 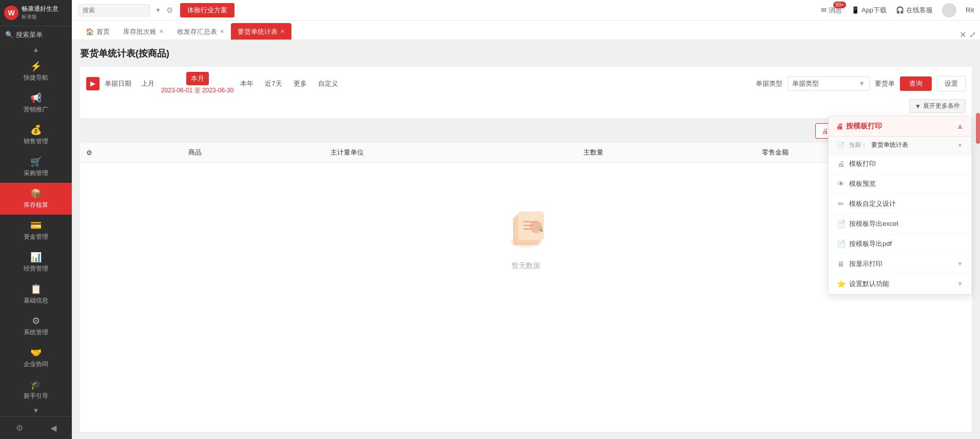 I want to click on order-type-arrow-icon: ▼, so click(x=862, y=83).